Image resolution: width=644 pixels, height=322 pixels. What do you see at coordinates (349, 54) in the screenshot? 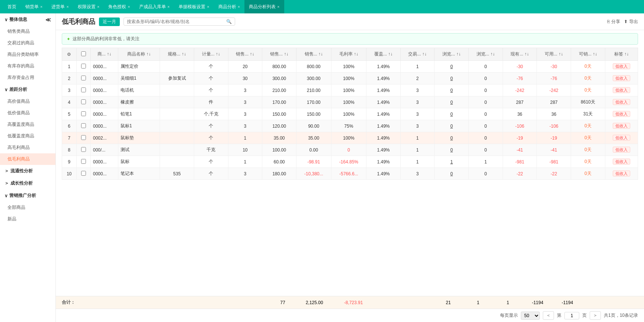
I see `col-gross-rate: 毛利率 ↑↓` at bounding box center [349, 54].